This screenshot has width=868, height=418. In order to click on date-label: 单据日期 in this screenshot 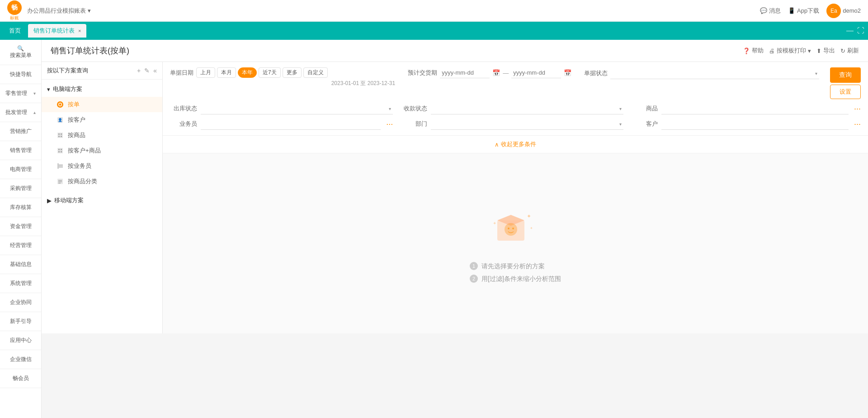, I will do `click(182, 73)`.